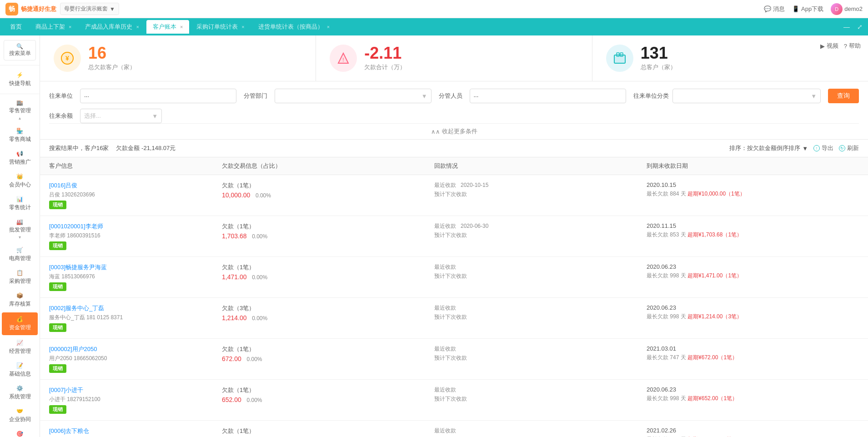  What do you see at coordinates (540, 276) in the screenshot?
I see `recovery-next-3: 预计下次收款` at bounding box center [540, 276].